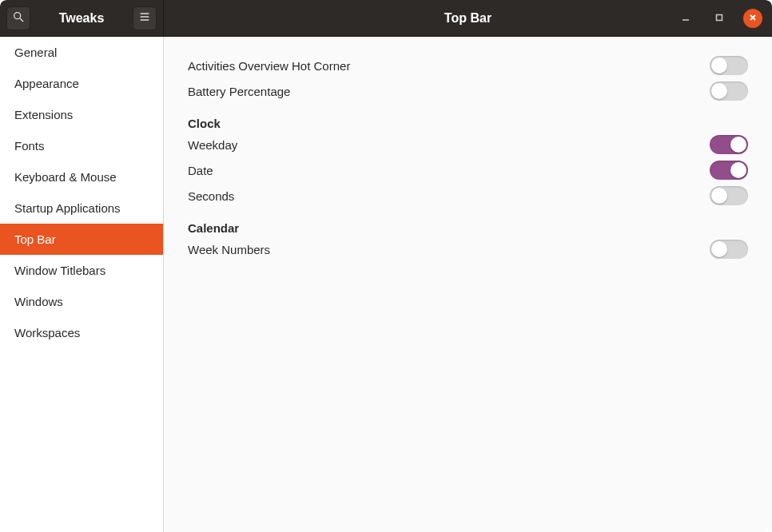 The height and width of the screenshot is (532, 772). What do you see at coordinates (719, 18) in the screenshot?
I see `maximize-icon` at bounding box center [719, 18].